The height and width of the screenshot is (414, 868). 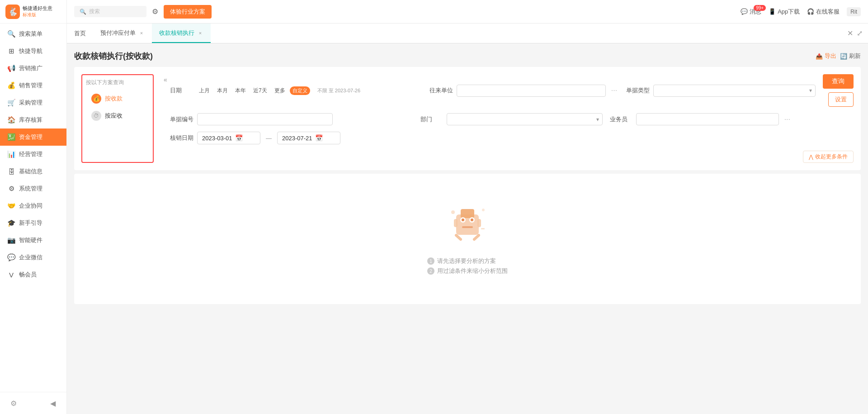 I want to click on sidebar-item-enterprise-label: 企业协同, so click(x=31, y=206).